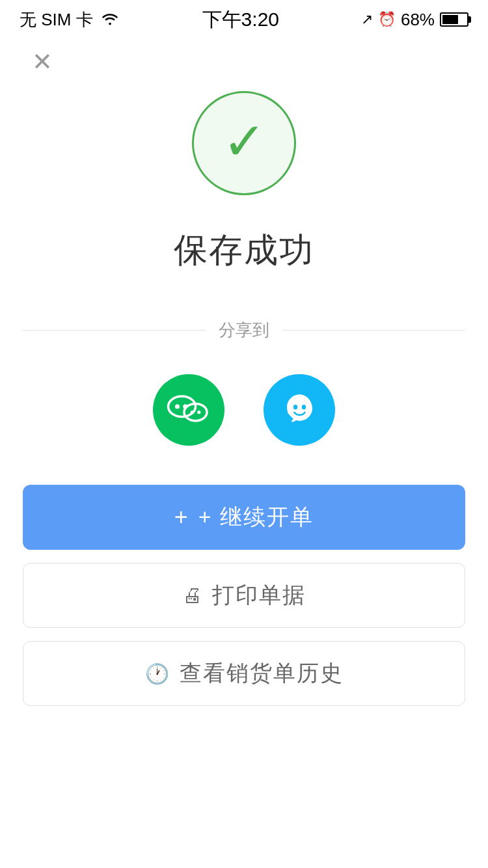 The width and height of the screenshot is (488, 868). I want to click on status-left: 无 SIM 卡, so click(70, 20).